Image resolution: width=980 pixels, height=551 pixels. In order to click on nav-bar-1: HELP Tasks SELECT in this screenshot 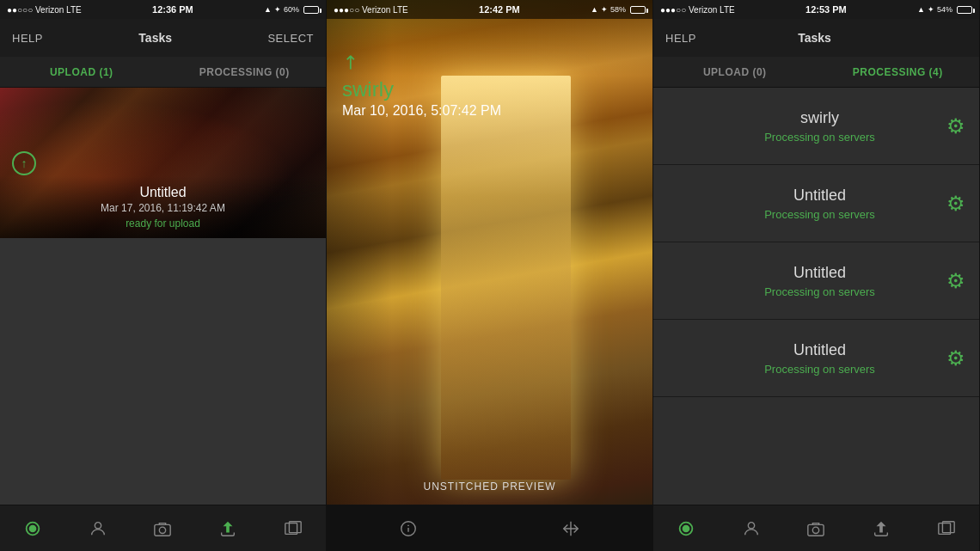, I will do `click(163, 38)`.